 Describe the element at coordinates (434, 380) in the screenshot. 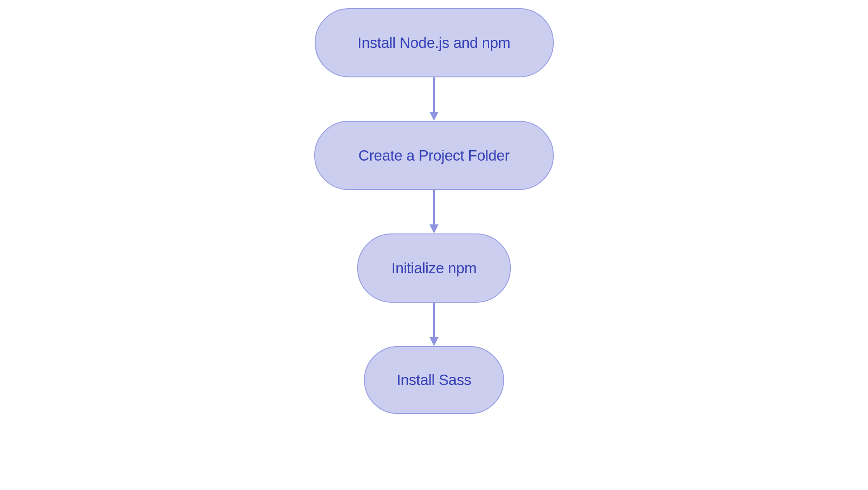

I see `flowchart-node-install-sass: Install Sass` at that location.